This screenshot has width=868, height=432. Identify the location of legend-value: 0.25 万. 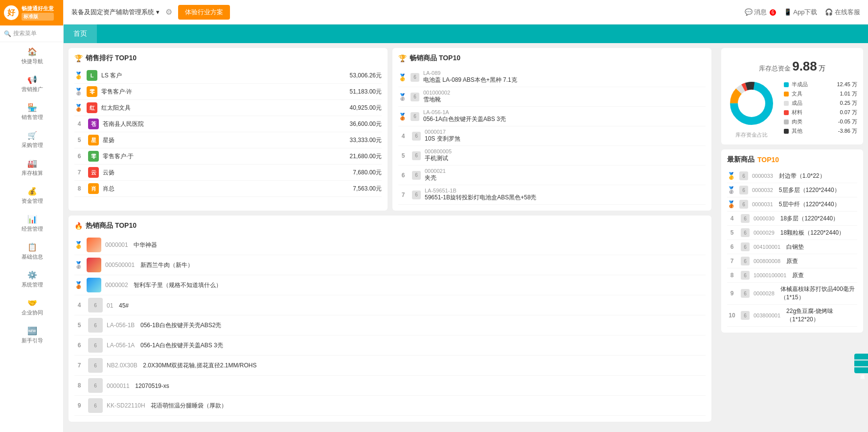
(848, 103).